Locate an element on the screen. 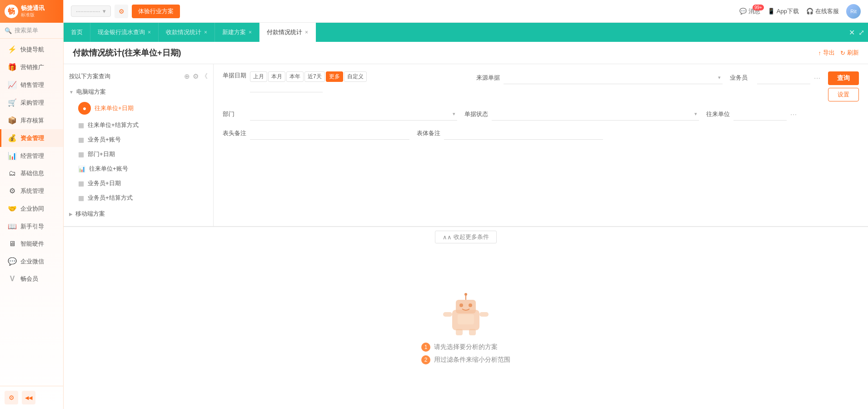  scheme-item-label: 往来单位+账号 is located at coordinates (109, 169).